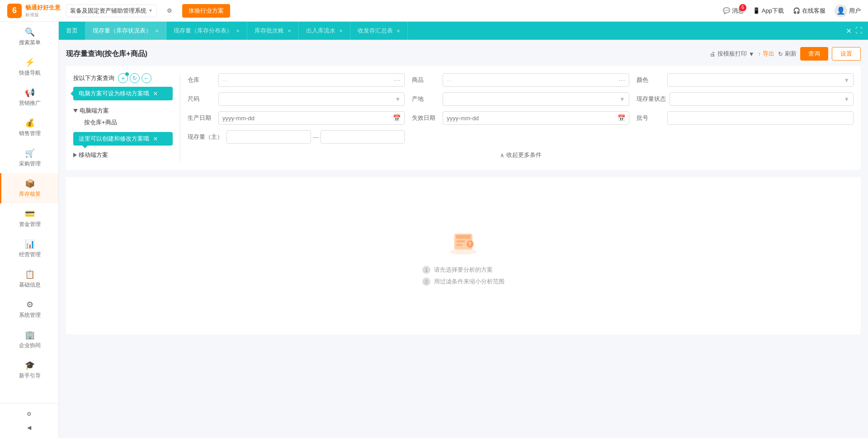 This screenshot has width=868, height=438. What do you see at coordinates (788, 54) in the screenshot?
I see `refresh-btn: ↻ 刷新` at bounding box center [788, 54].